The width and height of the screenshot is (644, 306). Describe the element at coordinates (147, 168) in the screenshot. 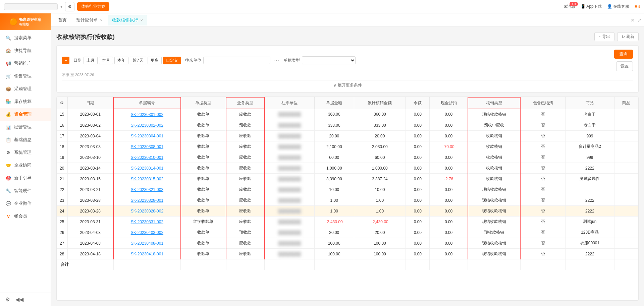

I see `cell-order-no: SK-20230314-001` at that location.